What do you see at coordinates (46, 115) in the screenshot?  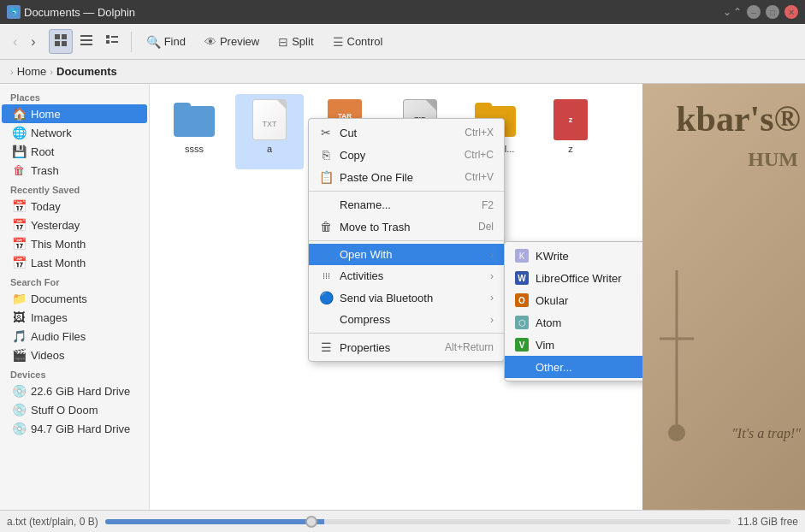 I see `sidebar-item-home-label: Home` at bounding box center [46, 115].